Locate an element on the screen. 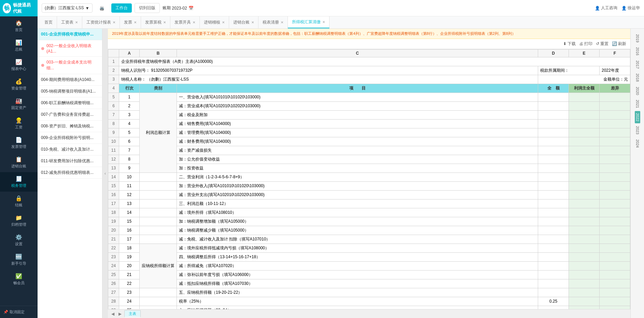 The height and width of the screenshot is (318, 644). sheet-nav-right: ▶ is located at coordinates (120, 314).